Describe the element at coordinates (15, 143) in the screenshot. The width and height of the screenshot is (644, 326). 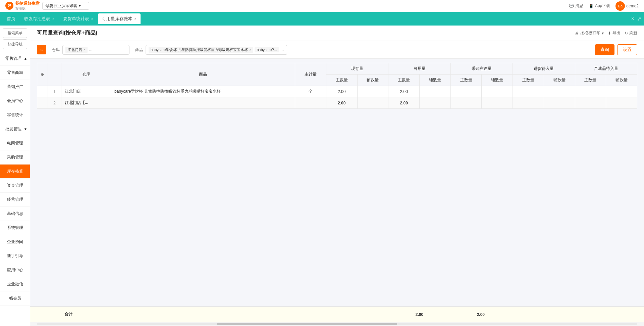
I see `sidebar-item-ecommerce: 电商管理` at that location.